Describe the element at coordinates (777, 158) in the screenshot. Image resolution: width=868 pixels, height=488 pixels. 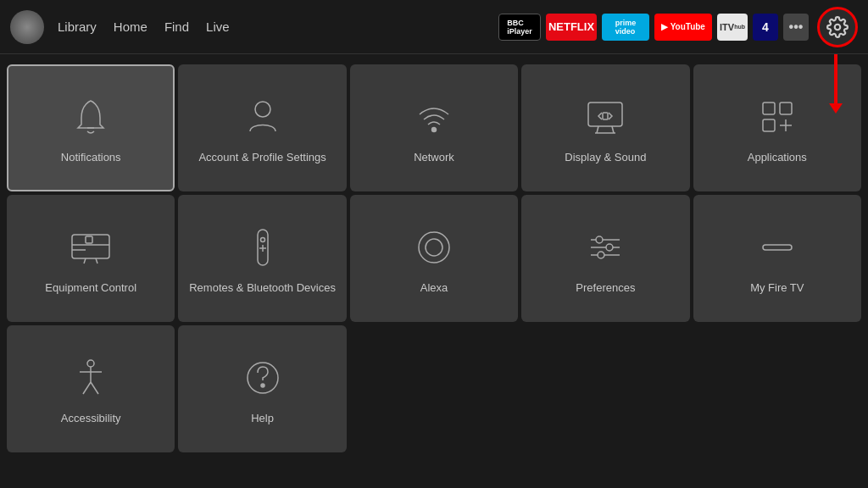
I see `applications-label: Applications` at that location.